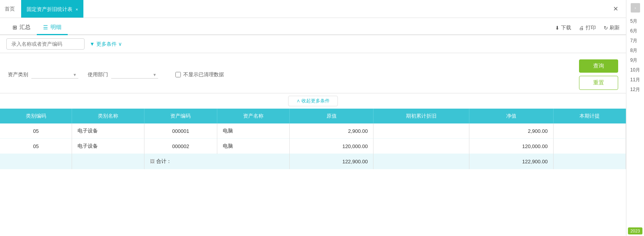 This screenshot has height=236, width=644. What do you see at coordinates (566, 28) in the screenshot?
I see `download-label: 下载` at bounding box center [566, 28].